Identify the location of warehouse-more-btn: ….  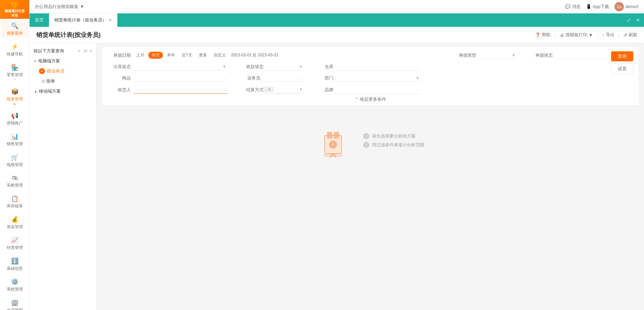
(419, 67).